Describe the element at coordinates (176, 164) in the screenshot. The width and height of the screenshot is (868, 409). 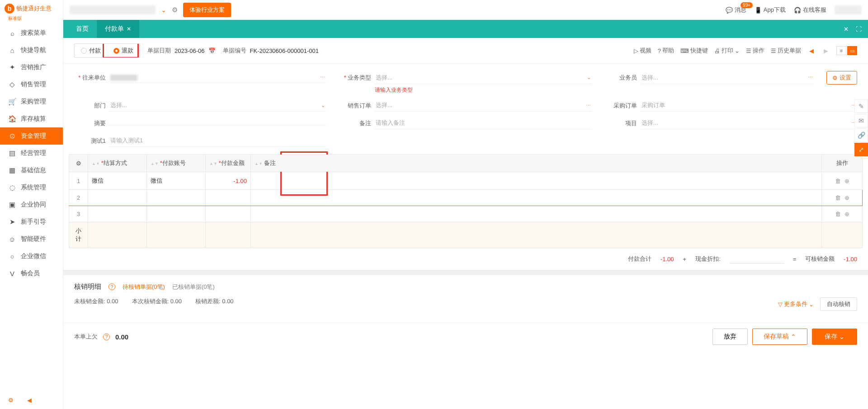
I see `col-account: ▲▼*付款账号` at that location.